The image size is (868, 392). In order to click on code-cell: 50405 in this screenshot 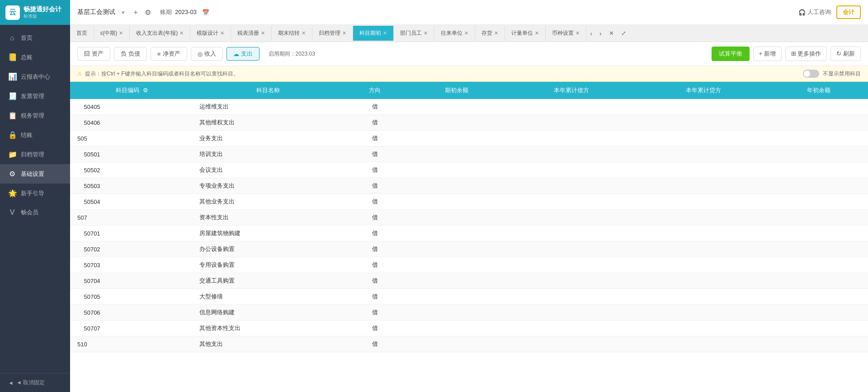, I will do `click(132, 107)`.